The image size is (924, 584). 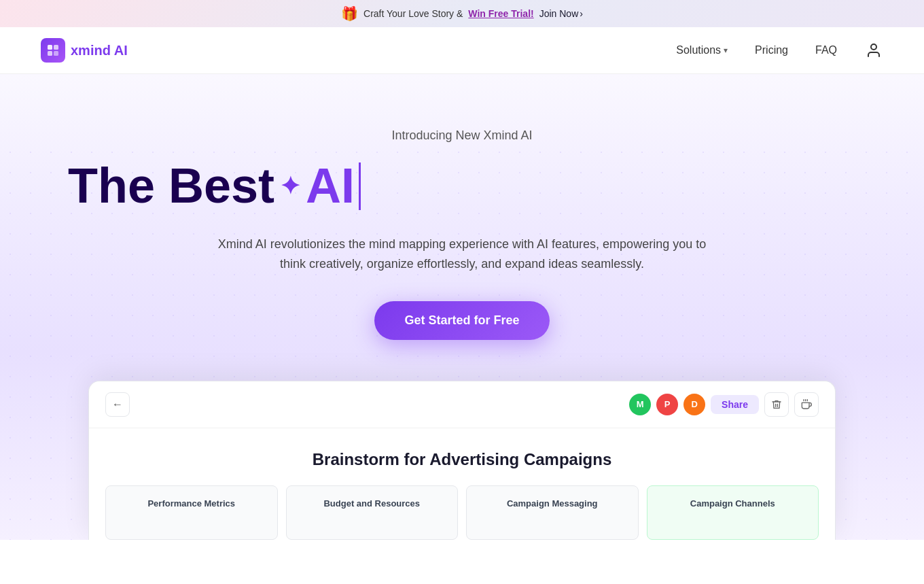 I want to click on demo-card-3: Campaign Messaging, so click(x=552, y=513).